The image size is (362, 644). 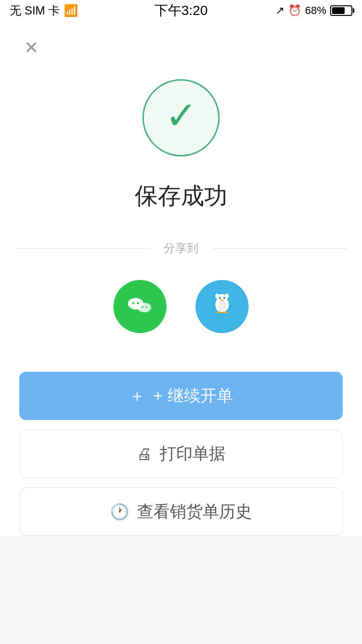 I want to click on share-label: 分享到, so click(x=181, y=248).